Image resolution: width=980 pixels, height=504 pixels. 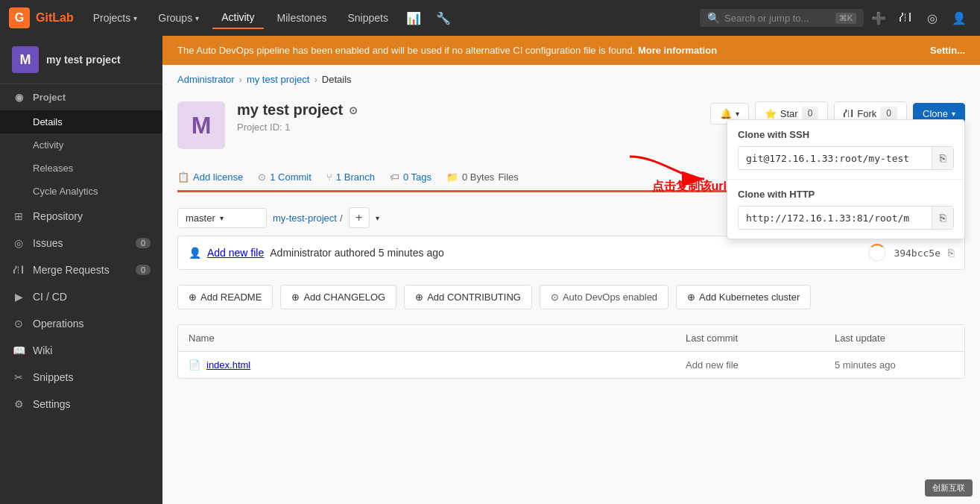 What do you see at coordinates (571, 79) in the screenshot?
I see `breadcrumb: Administrator › my test project › Detail…` at bounding box center [571, 79].